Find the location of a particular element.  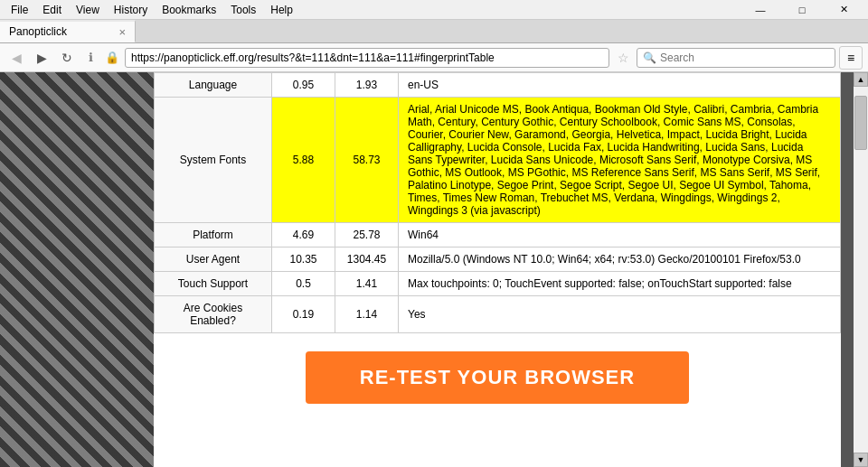

table-row: Touch Support 0.5 1.41 Max touchpoints: … is located at coordinates (497, 284).